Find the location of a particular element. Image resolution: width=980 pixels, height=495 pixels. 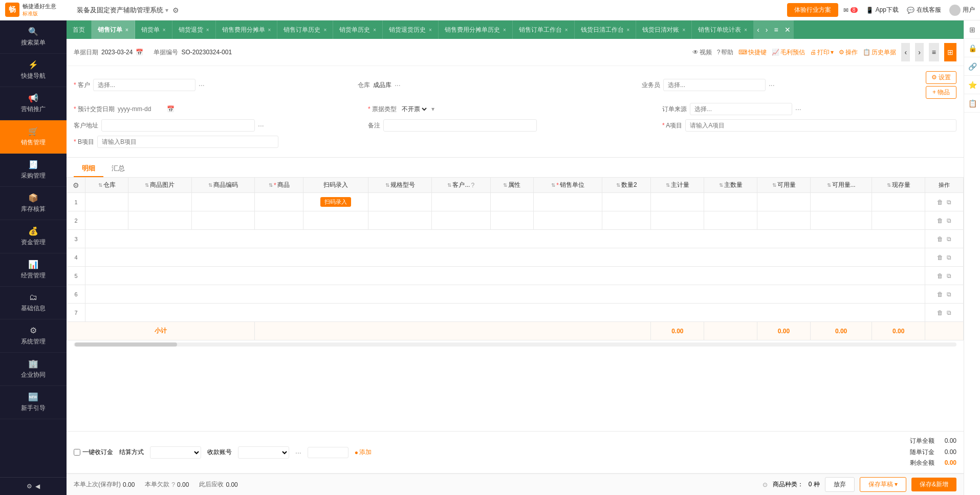

help-btn: ? 帮助 is located at coordinates (726, 52).